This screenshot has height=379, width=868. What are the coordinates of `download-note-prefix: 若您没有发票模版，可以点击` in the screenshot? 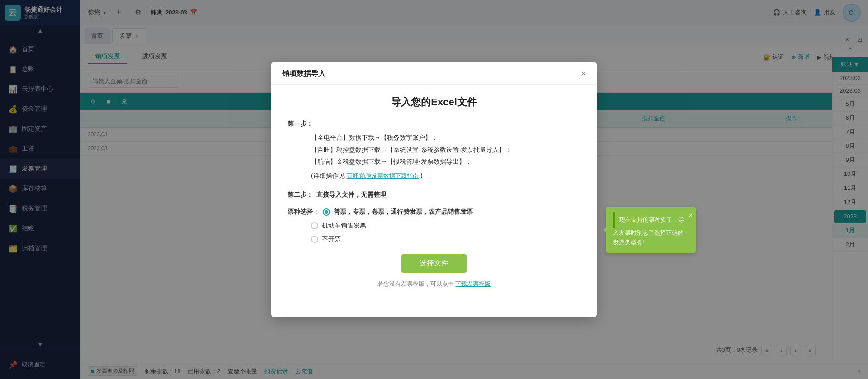 It's located at (416, 284).